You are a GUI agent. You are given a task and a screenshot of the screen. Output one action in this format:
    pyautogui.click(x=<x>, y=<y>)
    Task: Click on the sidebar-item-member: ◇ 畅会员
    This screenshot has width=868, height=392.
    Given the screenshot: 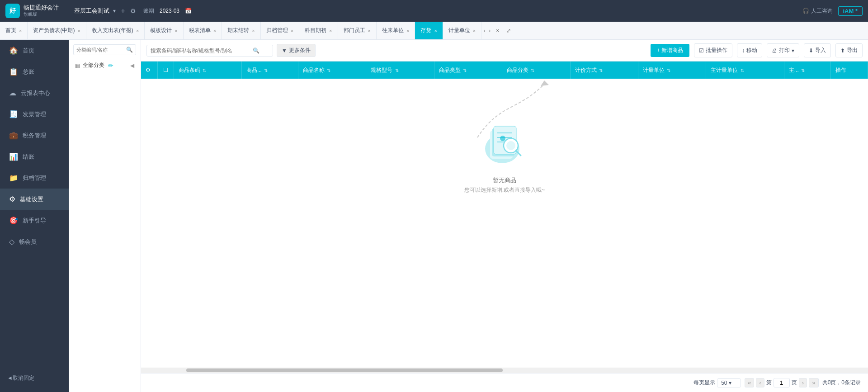 What is the action you would take?
    pyautogui.click(x=34, y=241)
    